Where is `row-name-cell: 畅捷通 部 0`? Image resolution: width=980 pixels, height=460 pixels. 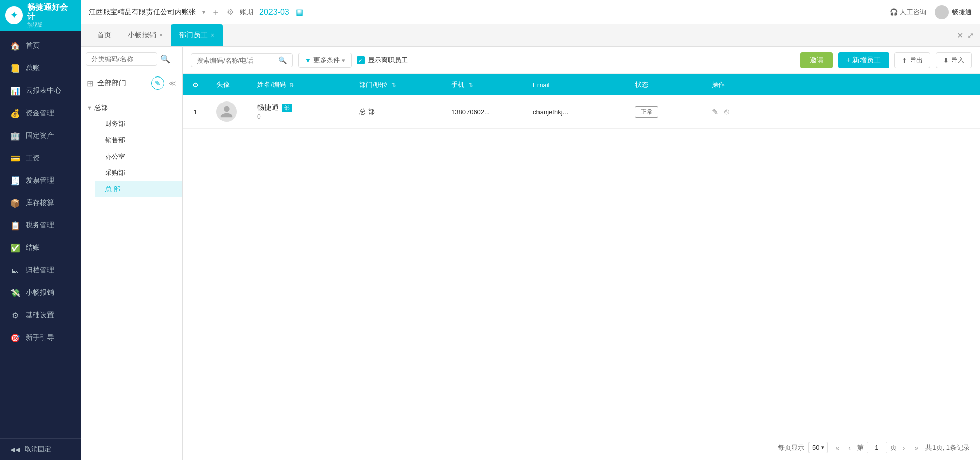 row-name-cell: 畅捷通 部 0 is located at coordinates (300, 112).